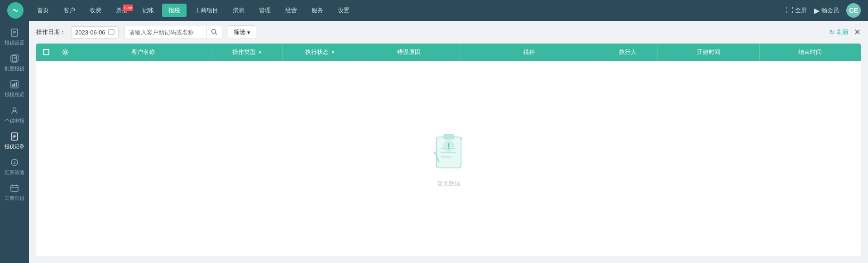 The height and width of the screenshot is (263, 868). I want to click on sidebar-label-tax-records: 报税记录, so click(14, 147).